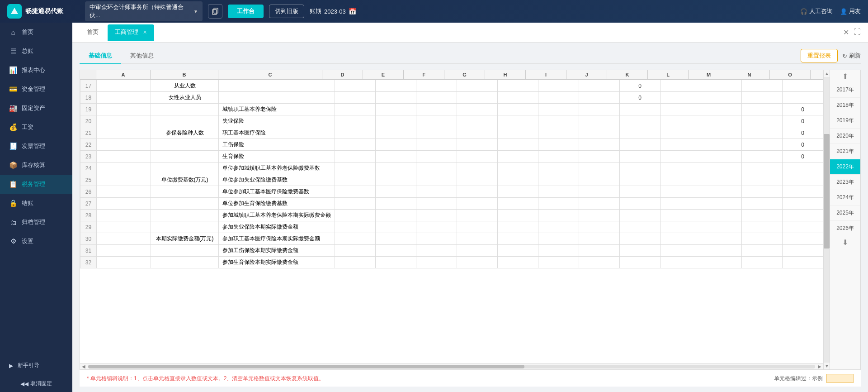  I want to click on cell-32-E, so click(396, 263).